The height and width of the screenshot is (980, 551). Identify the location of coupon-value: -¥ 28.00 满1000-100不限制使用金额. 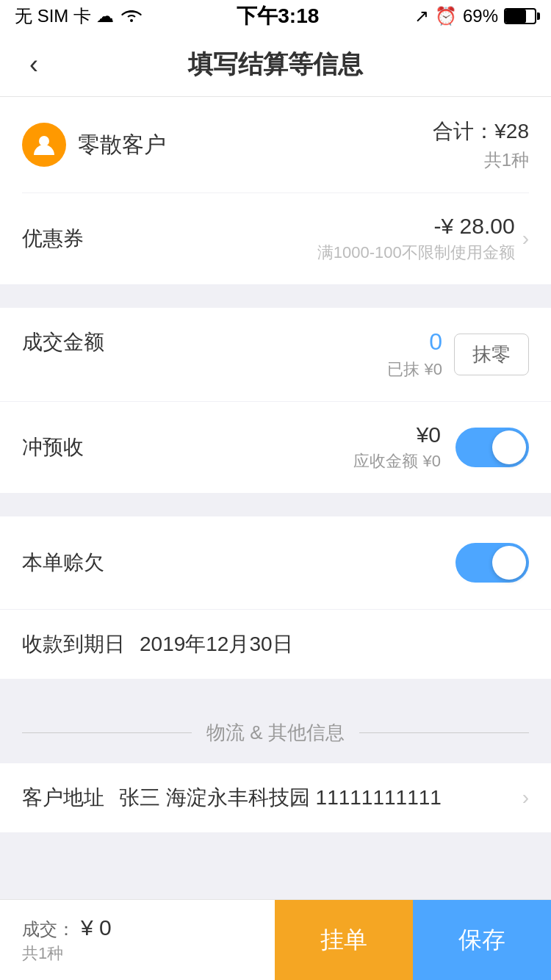
(416, 239).